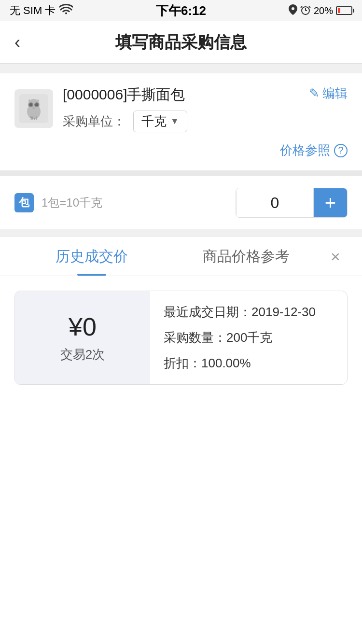 The width and height of the screenshot is (362, 644). What do you see at coordinates (181, 11) in the screenshot?
I see `status-time: 下午6:12` at bounding box center [181, 11].